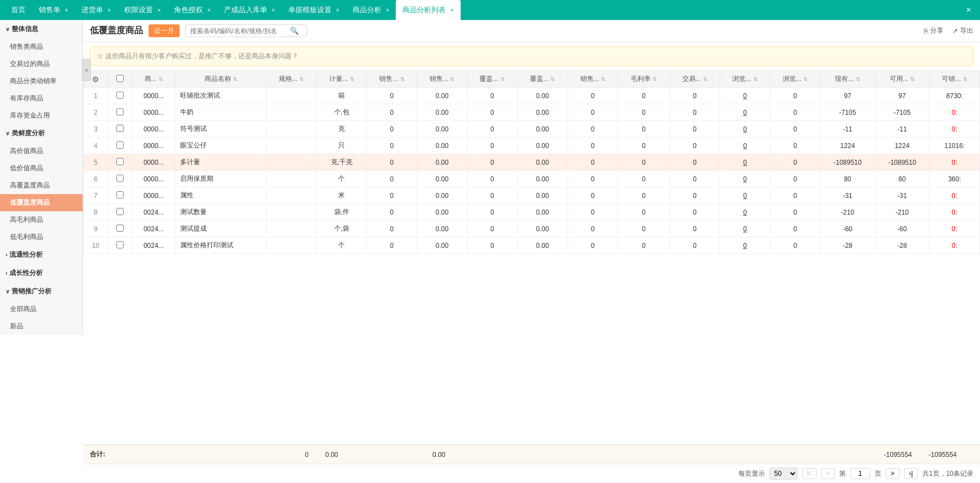 The image size is (980, 483). I want to click on row-current-stock: 97, so click(848, 96).